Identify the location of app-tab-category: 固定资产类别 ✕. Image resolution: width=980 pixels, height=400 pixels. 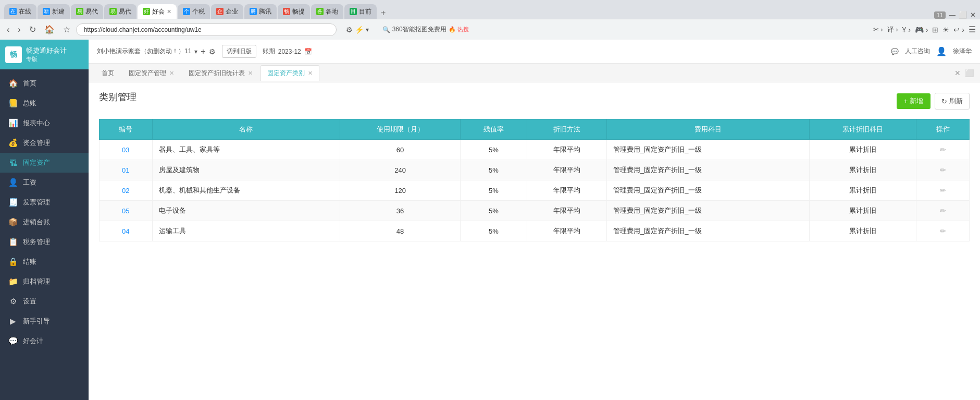
(290, 73).